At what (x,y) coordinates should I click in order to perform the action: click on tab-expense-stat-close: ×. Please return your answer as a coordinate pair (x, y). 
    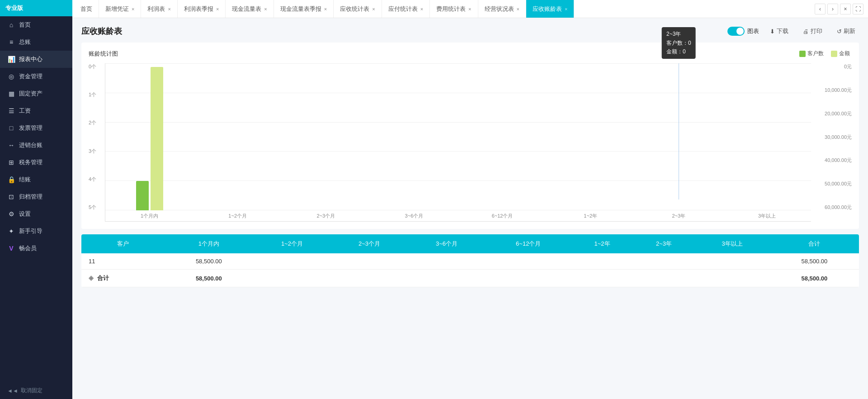
    Looking at the image, I should click on (470, 9).